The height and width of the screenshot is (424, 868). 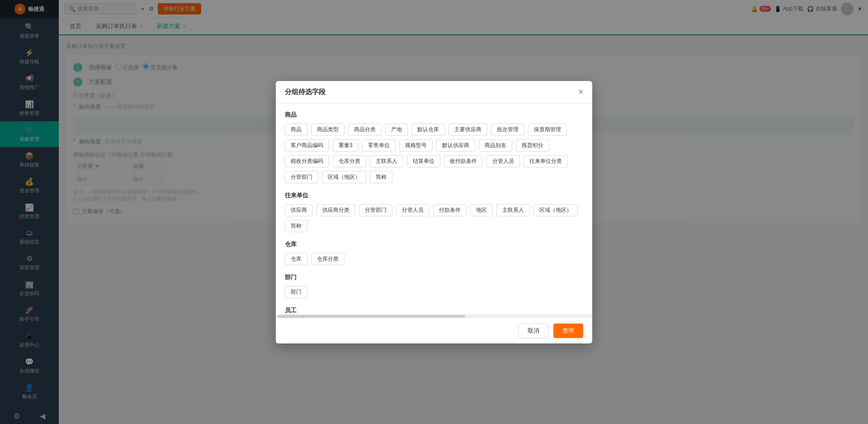 What do you see at coordinates (434, 218) in the screenshot?
I see `field-tags-partner: 供应商供应商分类分管部门分管人员付款条件地区主联系人区域（地区）简称` at bounding box center [434, 218].